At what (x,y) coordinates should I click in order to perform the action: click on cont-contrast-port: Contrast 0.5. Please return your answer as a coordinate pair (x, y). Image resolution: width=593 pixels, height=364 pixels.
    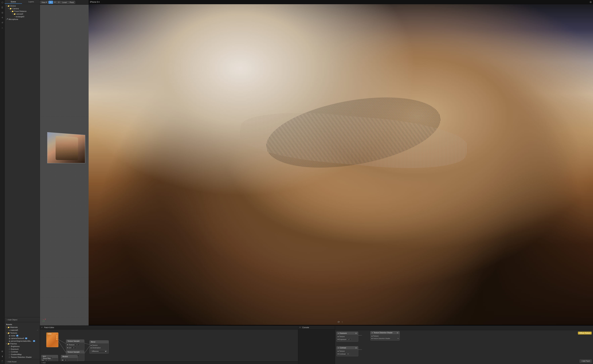
    Looking at the image, I should click on (347, 354).